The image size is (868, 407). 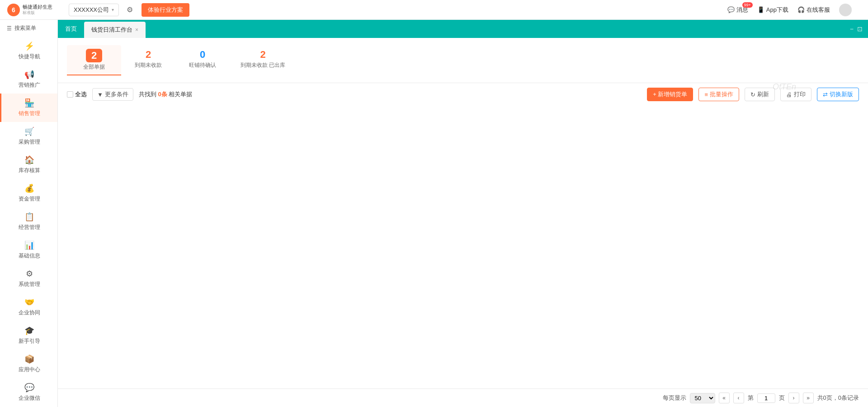 I want to click on stat-label-all: 全部单据, so click(x=94, y=67).